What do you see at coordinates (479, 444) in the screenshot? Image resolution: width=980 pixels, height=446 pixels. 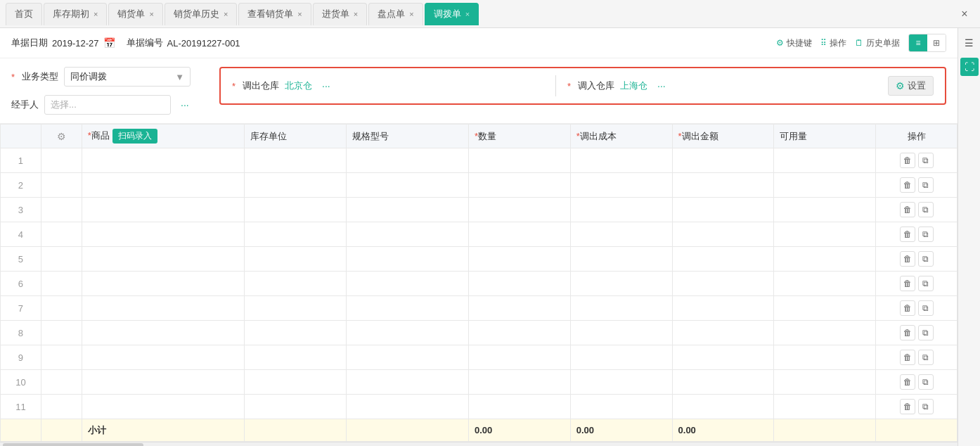 I see `horizontal-scrollbar` at bounding box center [479, 444].